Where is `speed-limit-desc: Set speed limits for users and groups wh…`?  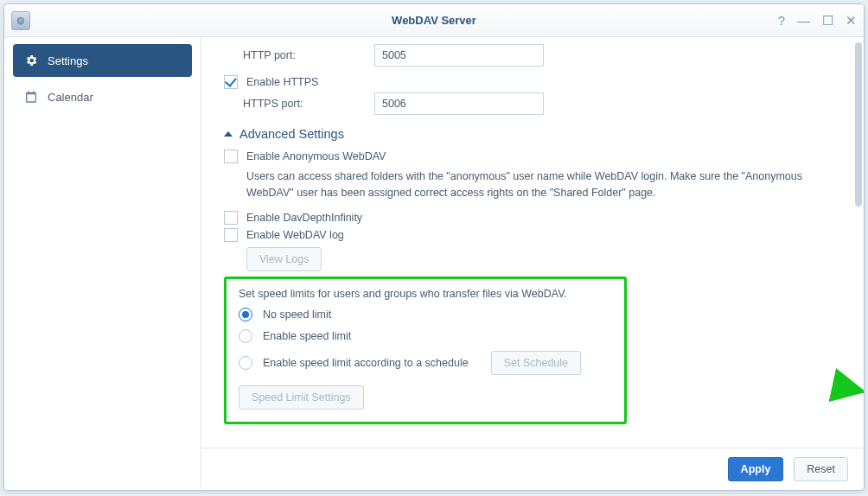 speed-limit-desc: Set speed limits for users and groups wh… is located at coordinates (425, 294).